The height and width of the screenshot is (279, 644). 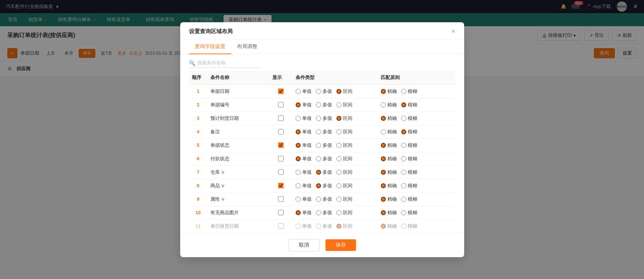 What do you see at coordinates (335, 74) in the screenshot?
I see `th-type: 条件类型` at bounding box center [335, 74].